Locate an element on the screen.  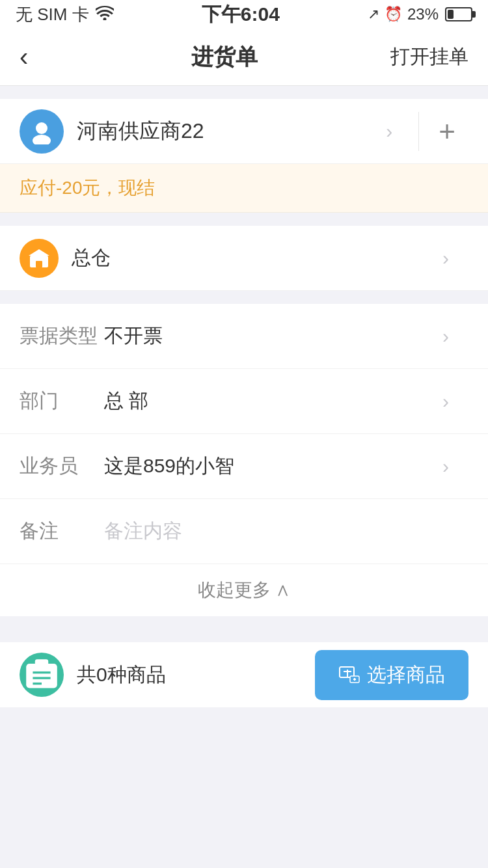
wifi-icon is located at coordinates (105, 14).